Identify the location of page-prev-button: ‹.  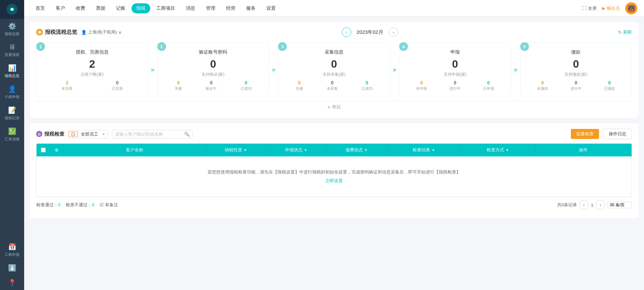
(584, 205).